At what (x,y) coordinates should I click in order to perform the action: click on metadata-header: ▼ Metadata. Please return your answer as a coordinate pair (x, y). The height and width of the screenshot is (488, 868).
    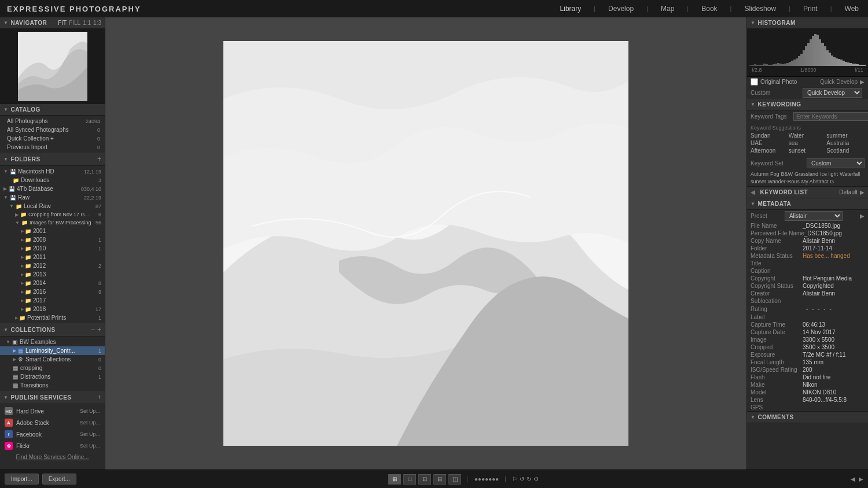
    Looking at the image, I should click on (808, 204).